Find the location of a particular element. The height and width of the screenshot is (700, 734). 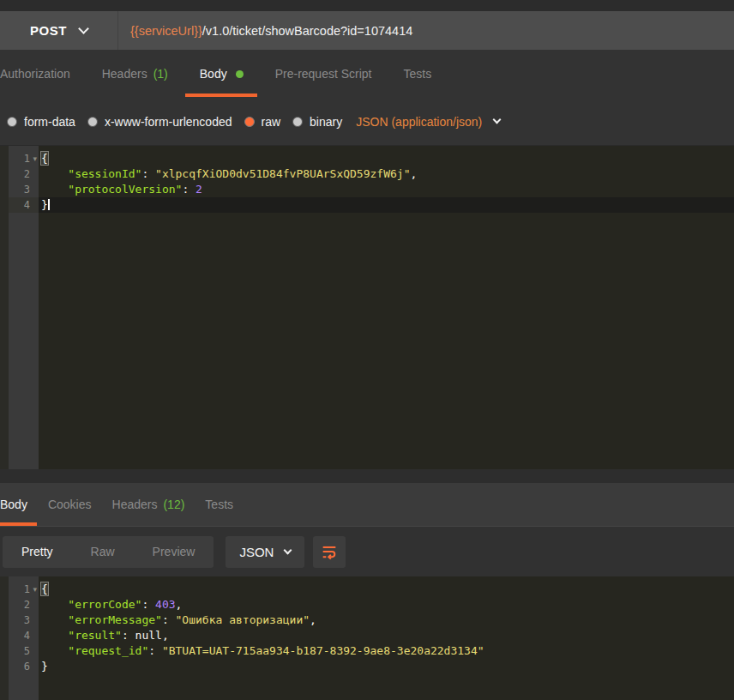

view-mode-preview: Preview is located at coordinates (174, 552).